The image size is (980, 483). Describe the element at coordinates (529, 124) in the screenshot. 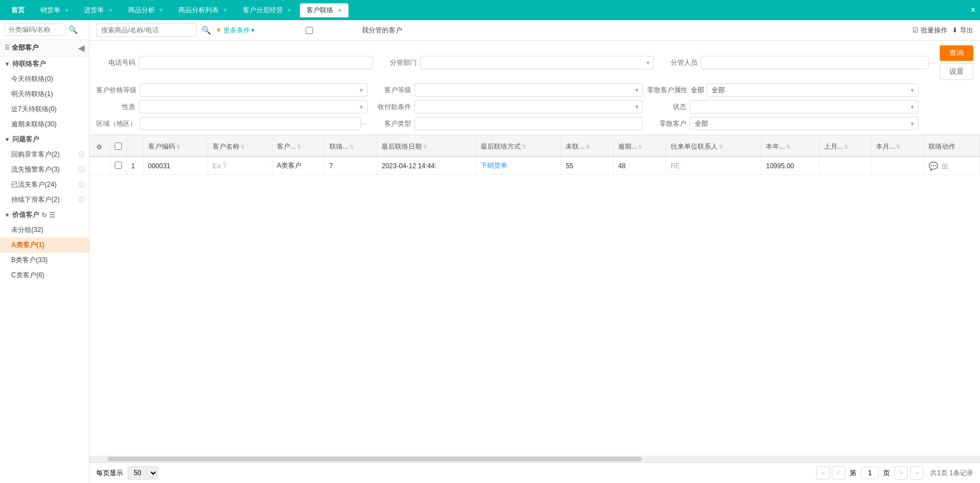

I see `customer-type-input` at that location.